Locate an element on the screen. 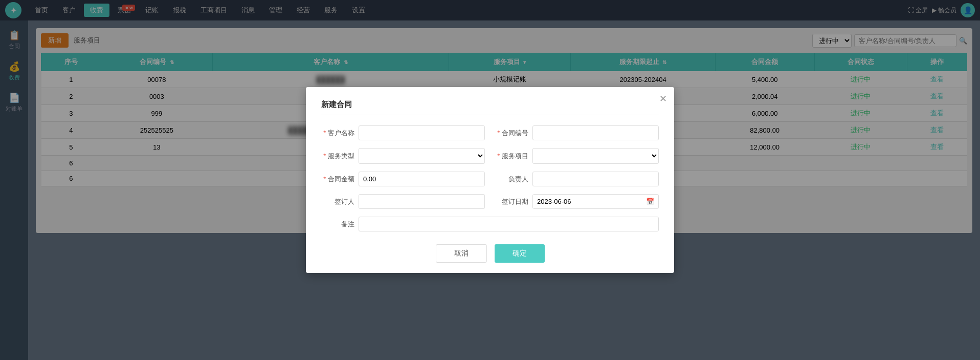  modal-buttons: 取消 确定 is located at coordinates (490, 253).